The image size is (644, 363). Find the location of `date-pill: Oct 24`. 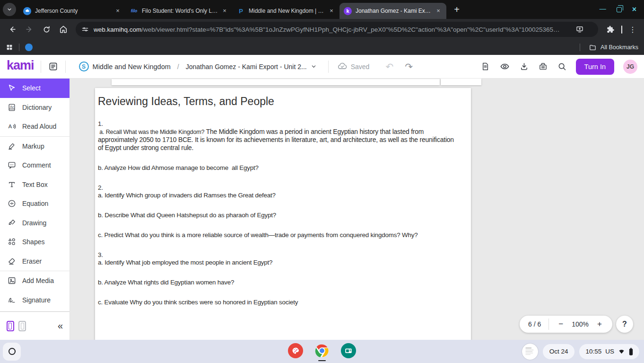

date-pill: Oct 24 is located at coordinates (559, 352).